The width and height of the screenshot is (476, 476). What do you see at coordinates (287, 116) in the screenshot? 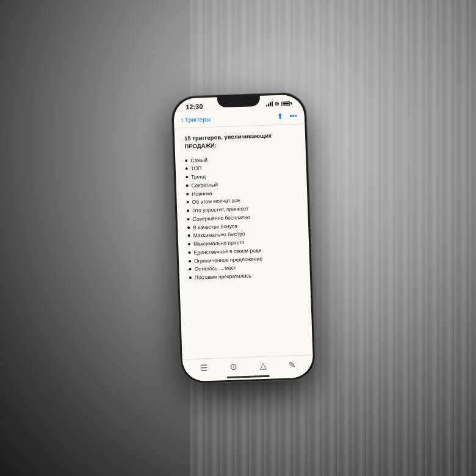
I see `nav-actions: ⬆ •••` at bounding box center [287, 116].